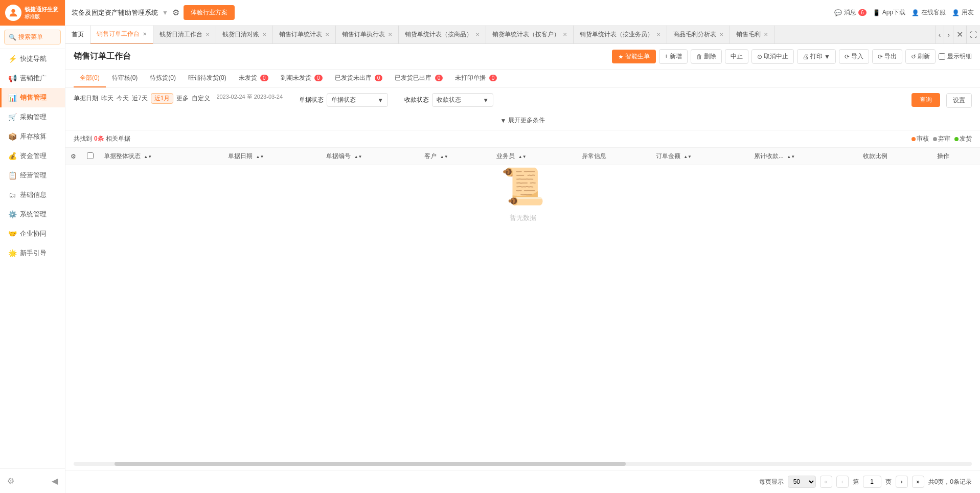  I want to click on page-last-button: », so click(918, 482).